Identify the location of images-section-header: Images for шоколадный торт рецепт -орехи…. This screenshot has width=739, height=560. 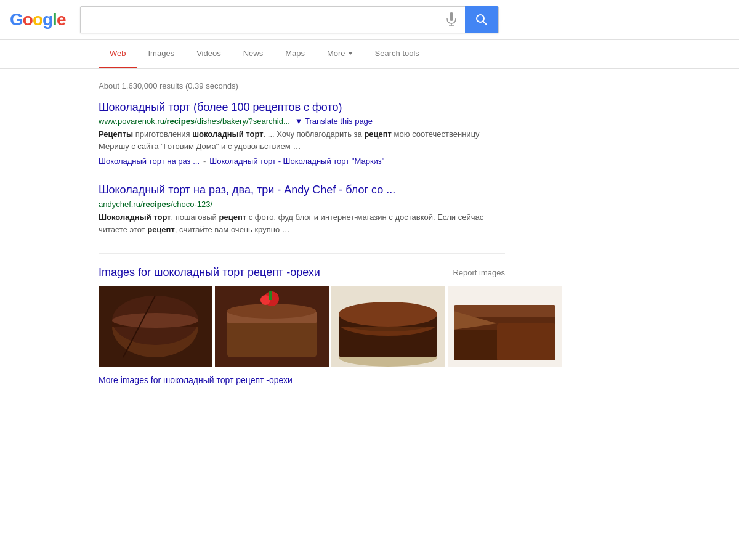
(302, 272).